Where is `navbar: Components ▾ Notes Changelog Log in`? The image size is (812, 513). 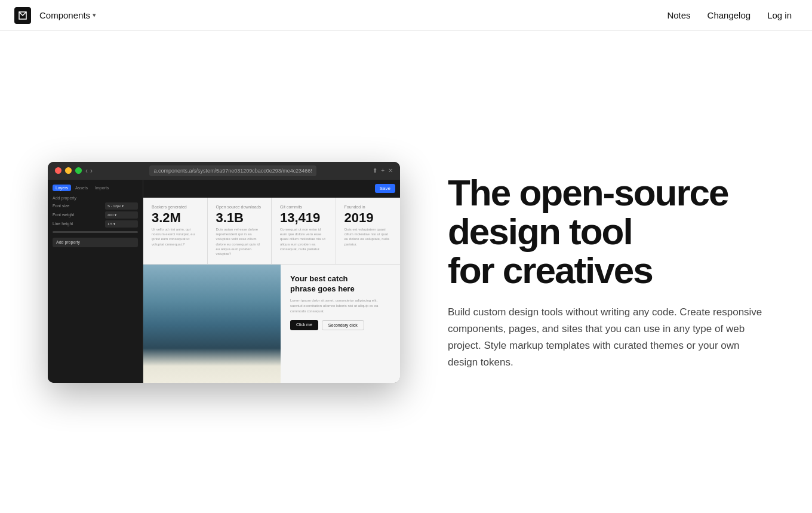
navbar: Components ▾ Notes Changelog Log in is located at coordinates (406, 16).